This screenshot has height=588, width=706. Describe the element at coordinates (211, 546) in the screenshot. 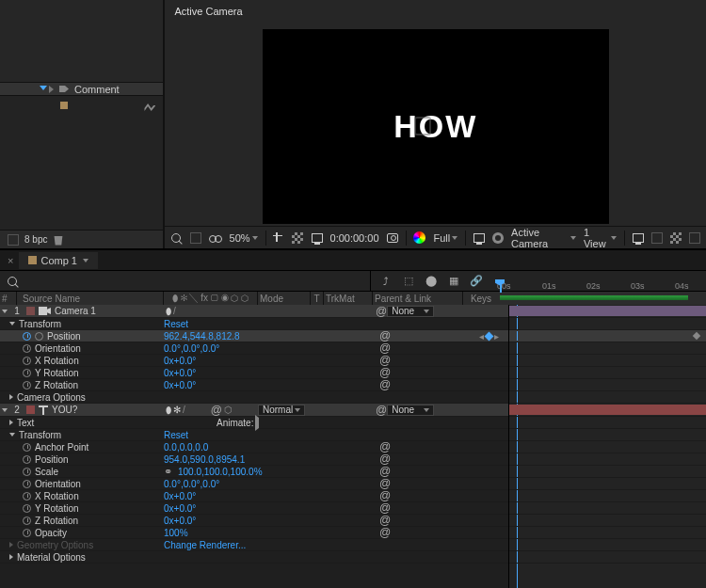

I see `change-renderer-link: Change Renderer...` at that location.